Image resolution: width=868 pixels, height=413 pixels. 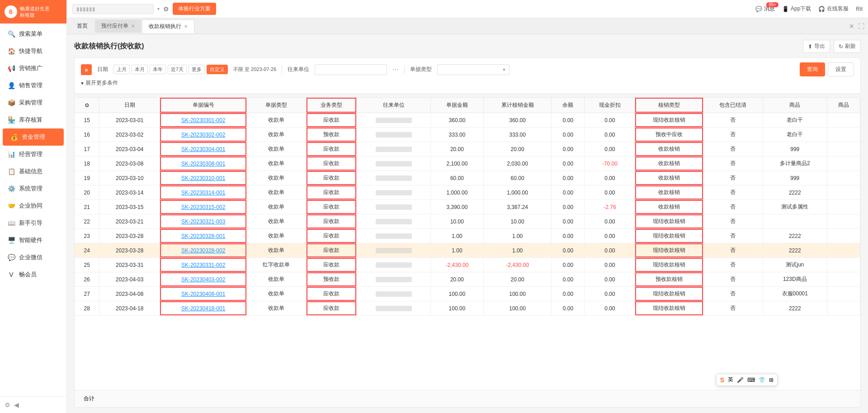 What do you see at coordinates (11, 223) in the screenshot?
I see `guide-icon: 📖` at bounding box center [11, 223].